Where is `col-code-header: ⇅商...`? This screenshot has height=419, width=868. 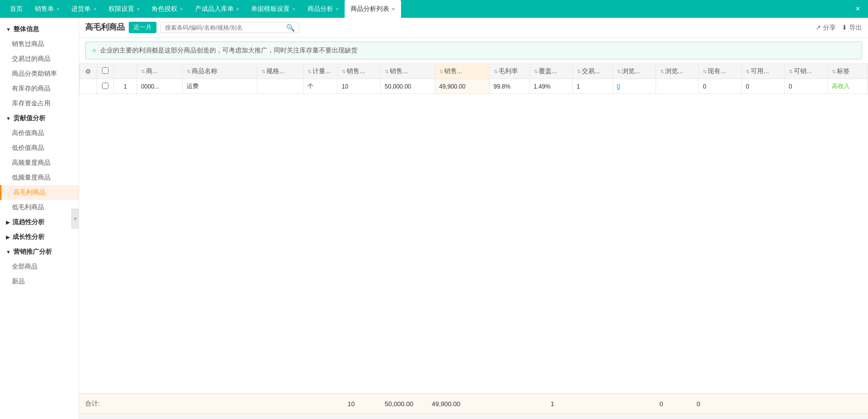 col-code-header: ⇅商... is located at coordinates (159, 71).